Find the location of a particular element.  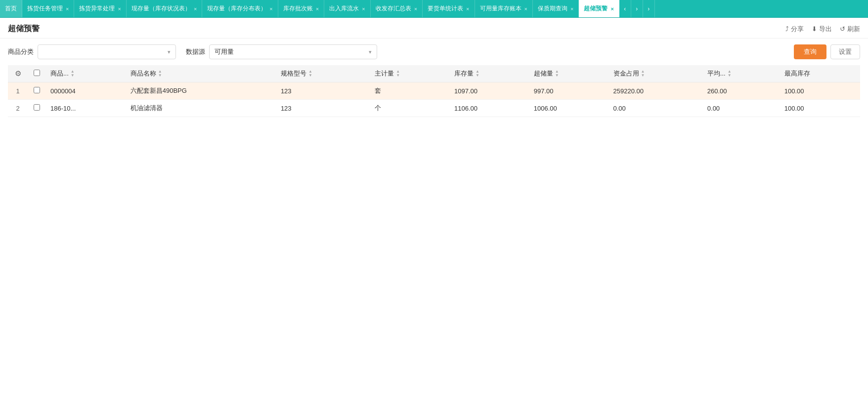

category-label: 商品分类 is located at coordinates (21, 52).